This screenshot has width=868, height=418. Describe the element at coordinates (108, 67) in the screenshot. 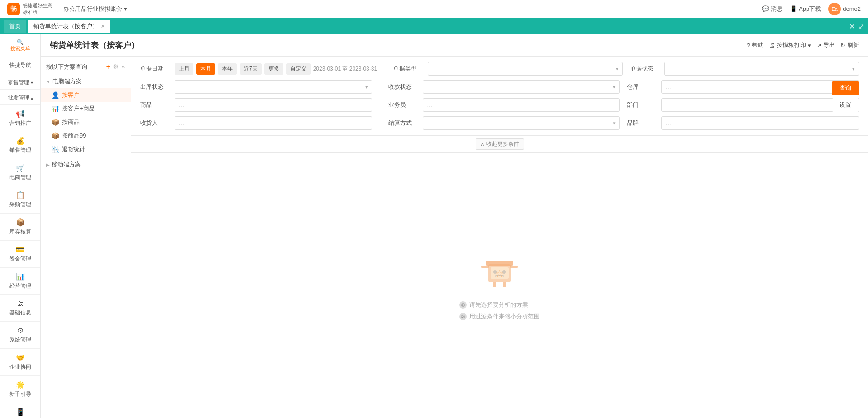

I see `scheme-add-button: +` at that location.